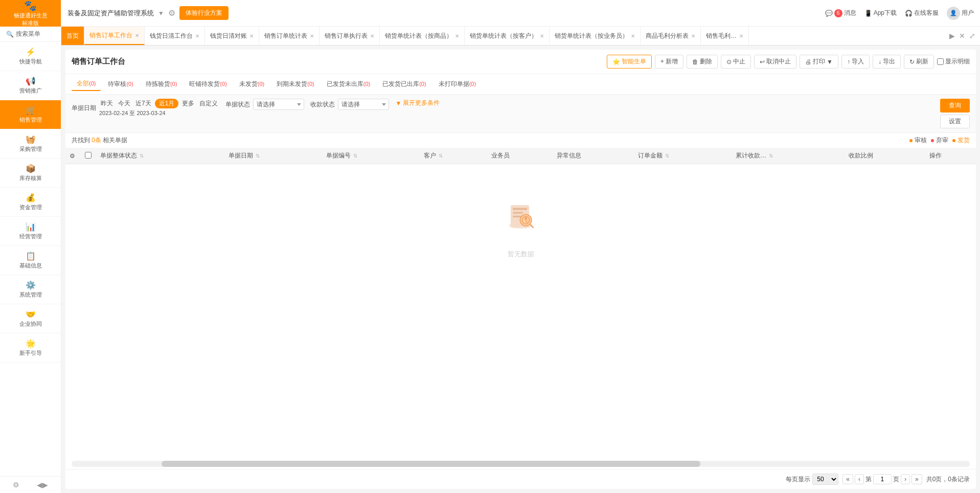  Describe the element at coordinates (507, 36) in the screenshot. I see `tab-sales-customer-stats: 销货单统计表（按客户） ✕` at that location.